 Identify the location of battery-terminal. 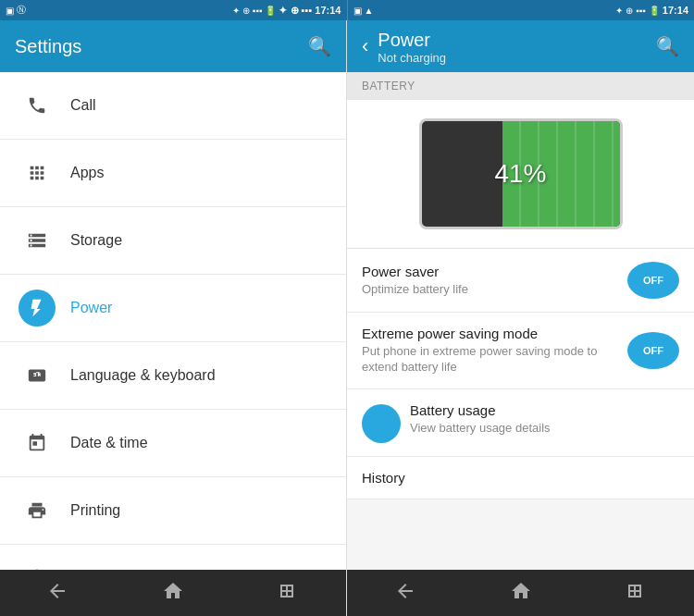
(420, 174).